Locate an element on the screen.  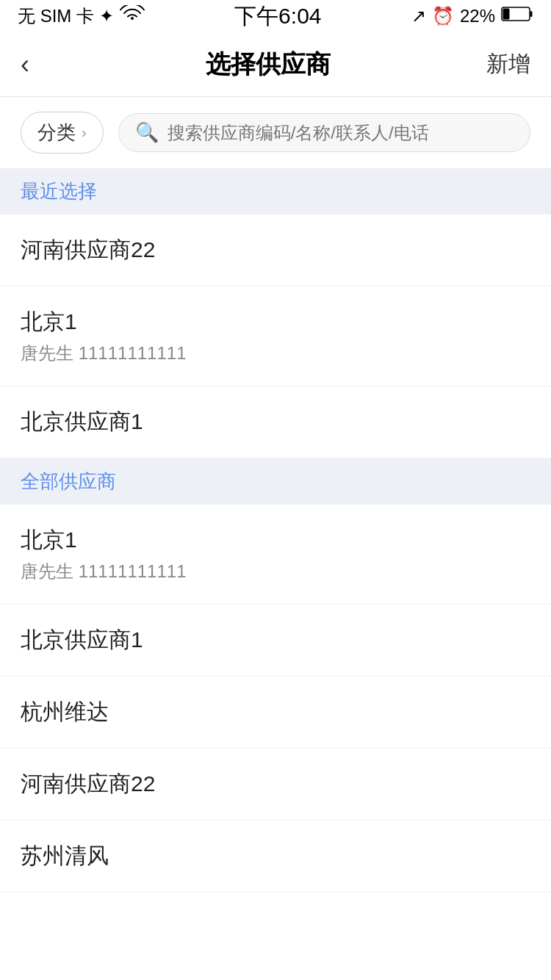
add-button: 新增 is located at coordinates (501, 65).